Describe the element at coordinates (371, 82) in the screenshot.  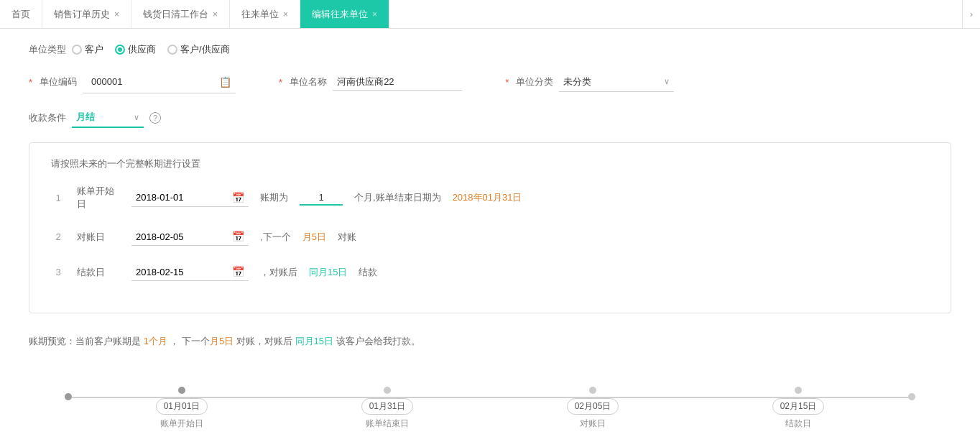
I see `unit-name-field: * 单位名称` at that location.